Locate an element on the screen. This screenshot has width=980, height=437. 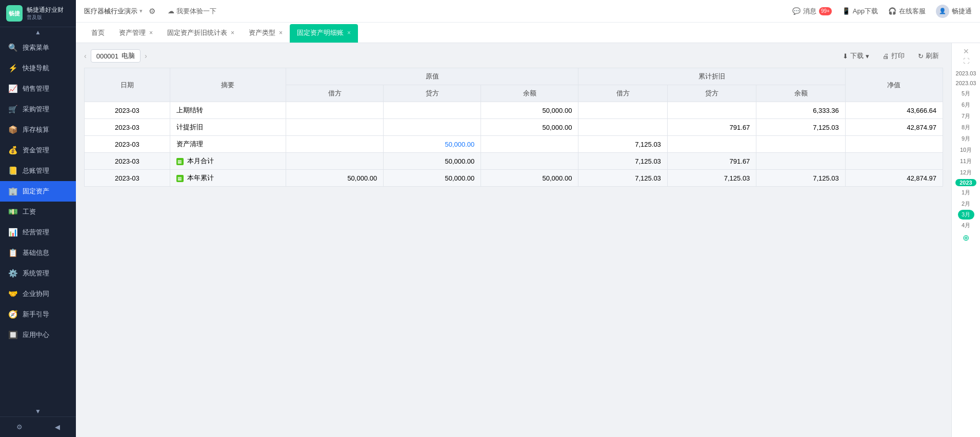
col-orig-balance: 余额 is located at coordinates (530, 93).